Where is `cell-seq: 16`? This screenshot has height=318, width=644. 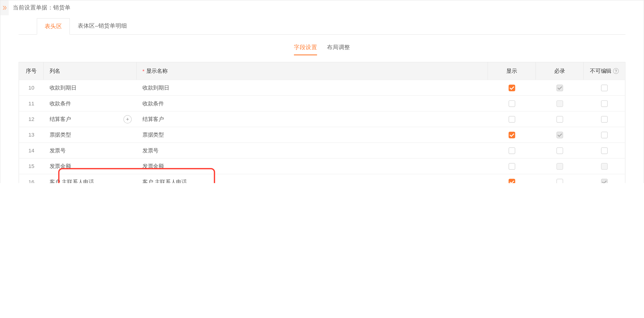 cell-seq: 16 is located at coordinates (32, 178).